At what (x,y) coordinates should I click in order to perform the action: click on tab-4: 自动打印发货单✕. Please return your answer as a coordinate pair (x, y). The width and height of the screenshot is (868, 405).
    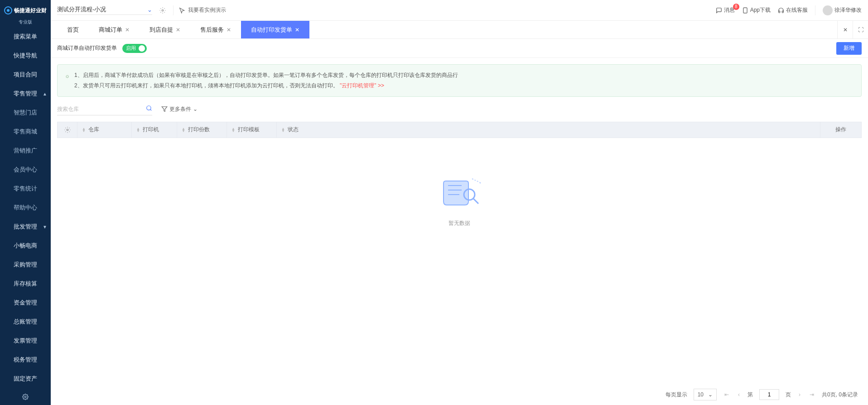
    Looking at the image, I should click on (275, 30).